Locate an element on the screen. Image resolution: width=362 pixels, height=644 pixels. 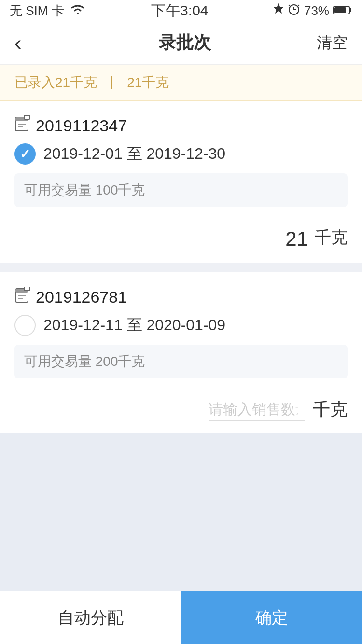
qty-unit-1: 千克 is located at coordinates (331, 238).